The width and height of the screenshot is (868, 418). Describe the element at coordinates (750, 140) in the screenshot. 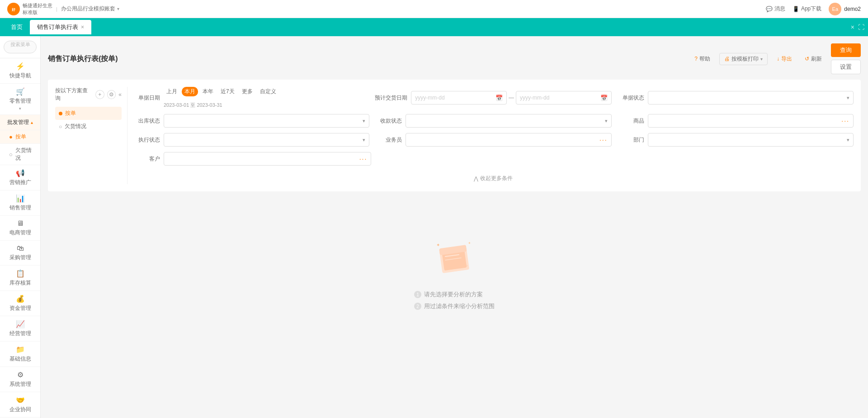

I see `dept-select: ▾` at that location.